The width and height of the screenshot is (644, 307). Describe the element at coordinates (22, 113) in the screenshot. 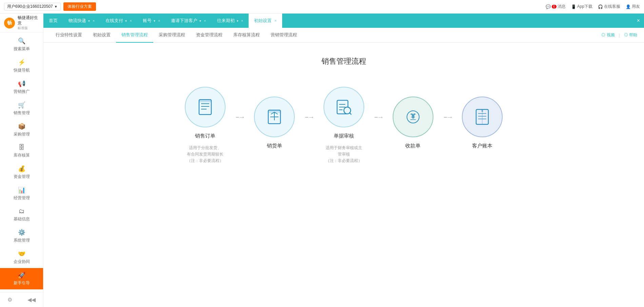

I see `sidebar-label-sales: 销售管理` at that location.